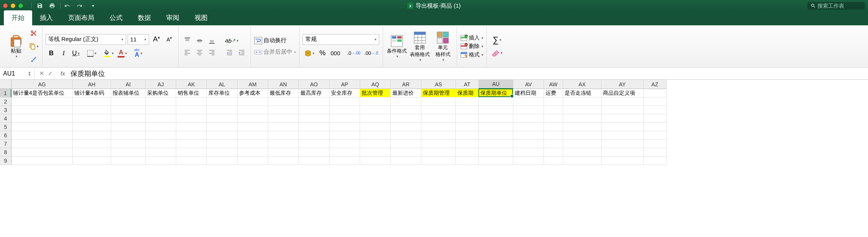  Describe the element at coordinates (6, 152) in the screenshot. I see `row-header: 8` at that location.